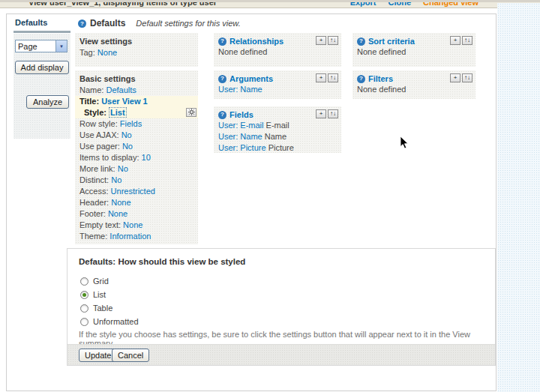 This screenshot has height=392, width=540. I want to click on setting-row-use-pager: Use pager: No, so click(136, 147).